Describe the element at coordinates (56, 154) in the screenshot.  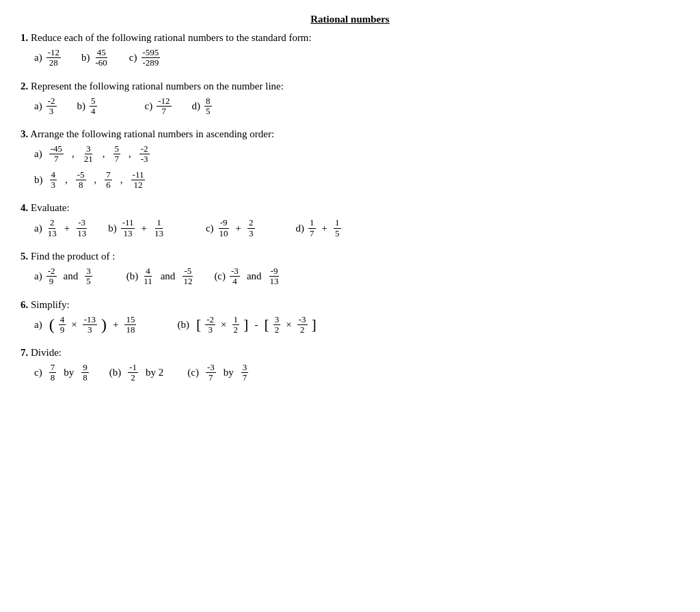
I see `frac-q3a1: -45 7` at that location.